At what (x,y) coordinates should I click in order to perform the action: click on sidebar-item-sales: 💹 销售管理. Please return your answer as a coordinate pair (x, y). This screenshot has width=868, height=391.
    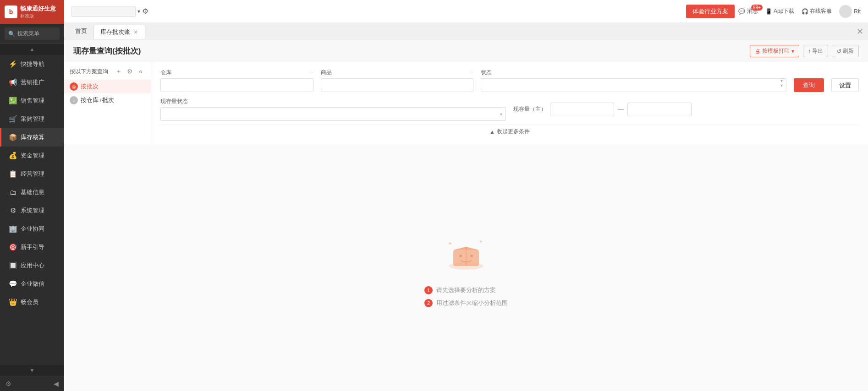
    Looking at the image, I should click on (32, 101).